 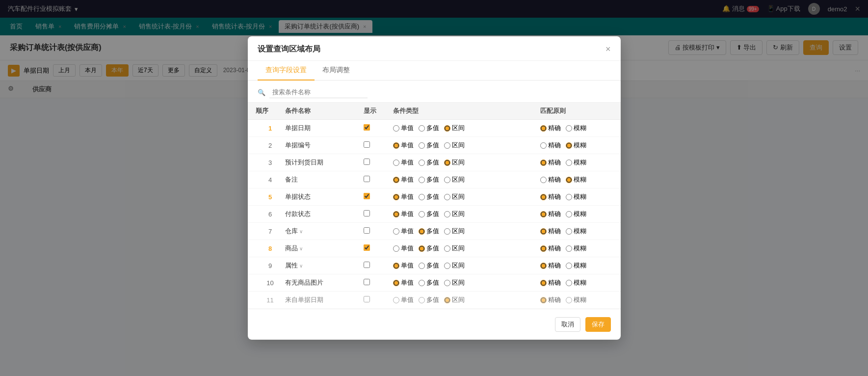 What do you see at coordinates (318, 92) in the screenshot?
I see `search-input` at bounding box center [318, 92].